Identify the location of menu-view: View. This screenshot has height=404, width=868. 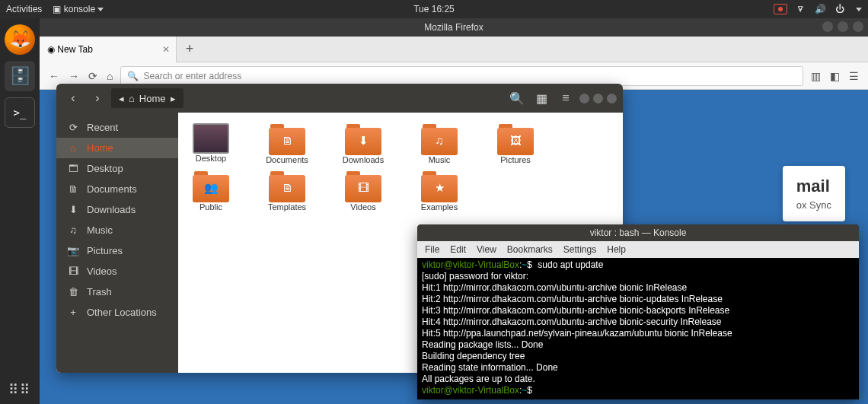
(487, 250).